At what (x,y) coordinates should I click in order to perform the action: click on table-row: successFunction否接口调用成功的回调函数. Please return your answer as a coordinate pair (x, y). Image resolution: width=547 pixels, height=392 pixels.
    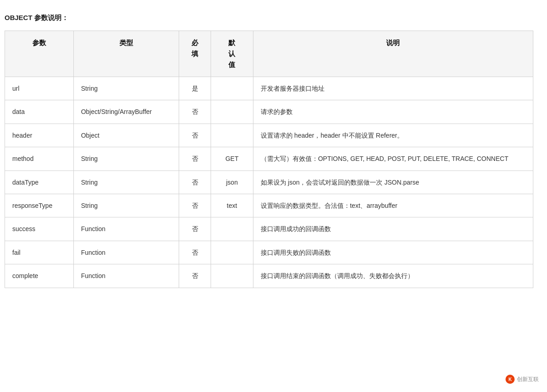
    Looking at the image, I should click on (269, 229).